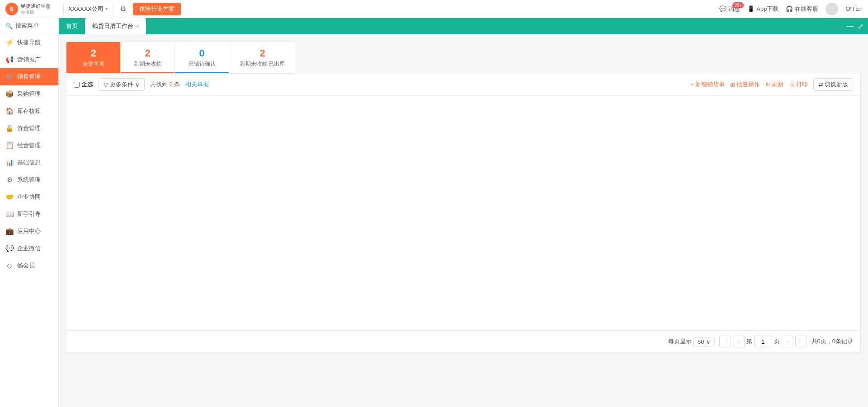 This screenshot has width=868, height=407. Describe the element at coordinates (802, 84) in the screenshot. I see `print-label: 打印` at that location.